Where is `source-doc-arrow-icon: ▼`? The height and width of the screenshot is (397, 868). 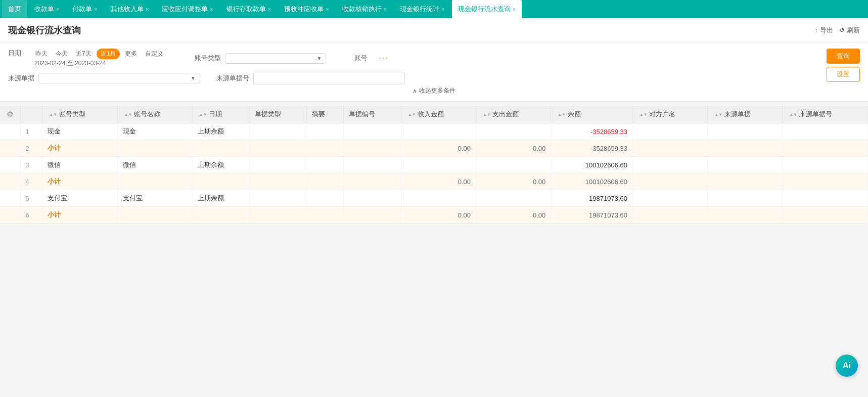
source-doc-arrow-icon: ▼ is located at coordinates (193, 78).